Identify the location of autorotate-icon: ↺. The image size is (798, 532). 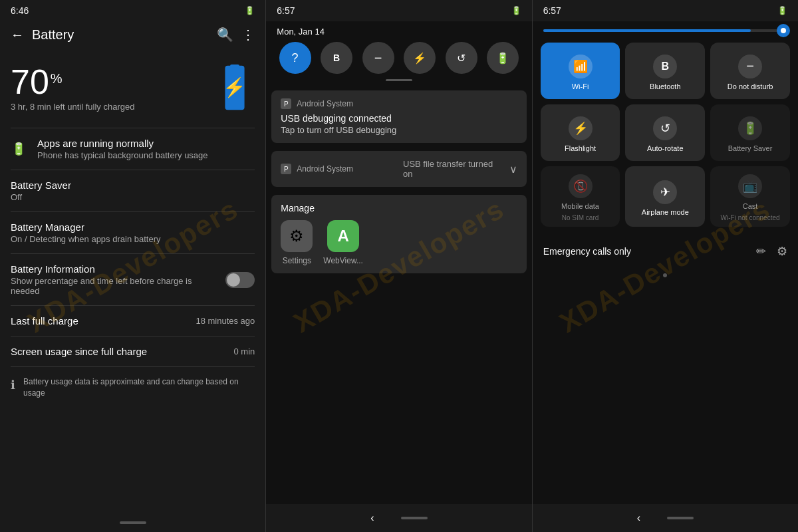
(665, 128).